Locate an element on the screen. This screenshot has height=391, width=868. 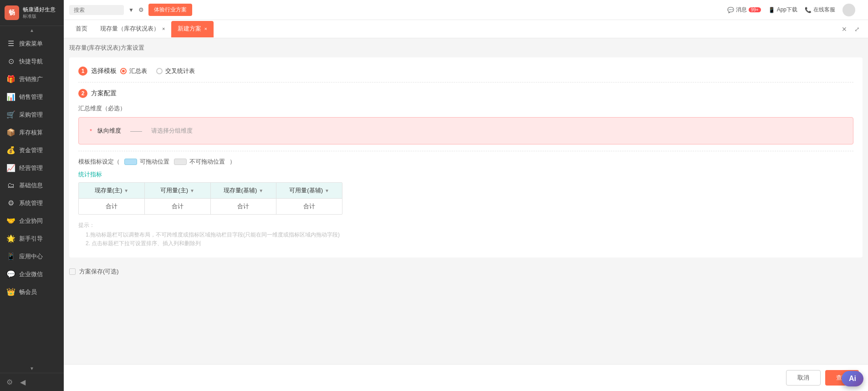
stats-cell-0-1: 合计 is located at coordinates (178, 206).